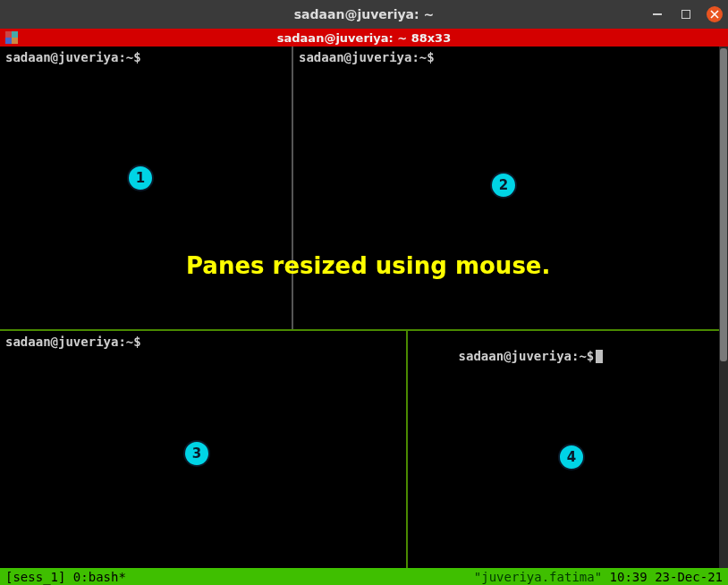 This screenshot has width=728, height=585. What do you see at coordinates (563, 356) in the screenshot?
I see `prompt-pane-4: sadaan@juveriya:~$` at bounding box center [563, 356].